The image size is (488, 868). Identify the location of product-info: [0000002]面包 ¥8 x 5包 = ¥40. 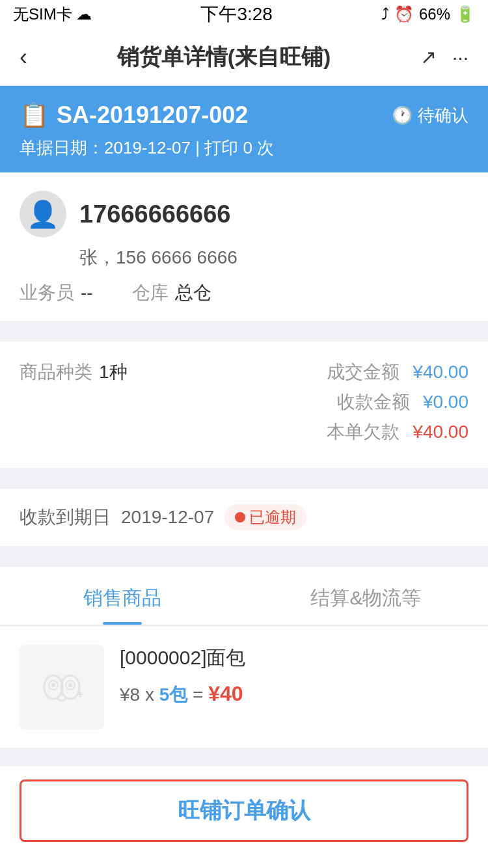
(294, 676).